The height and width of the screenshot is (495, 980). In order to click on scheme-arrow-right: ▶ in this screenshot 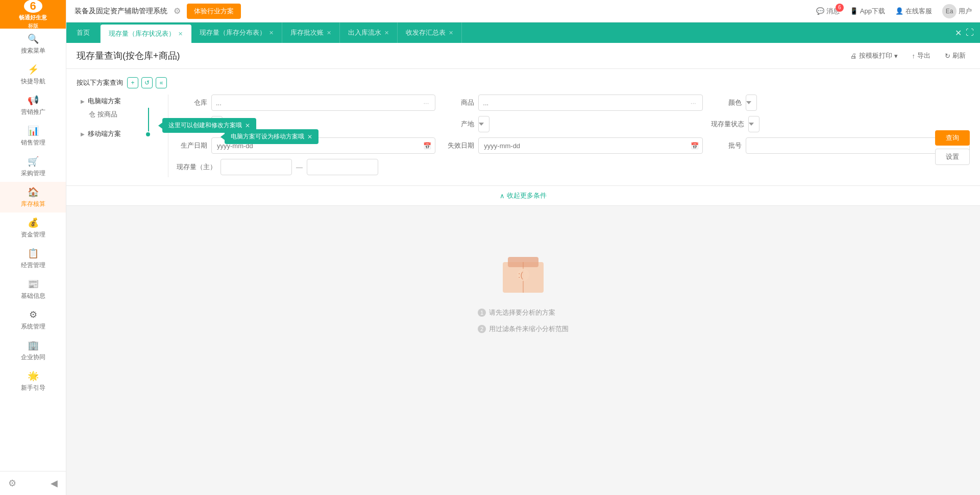, I will do `click(83, 101)`.